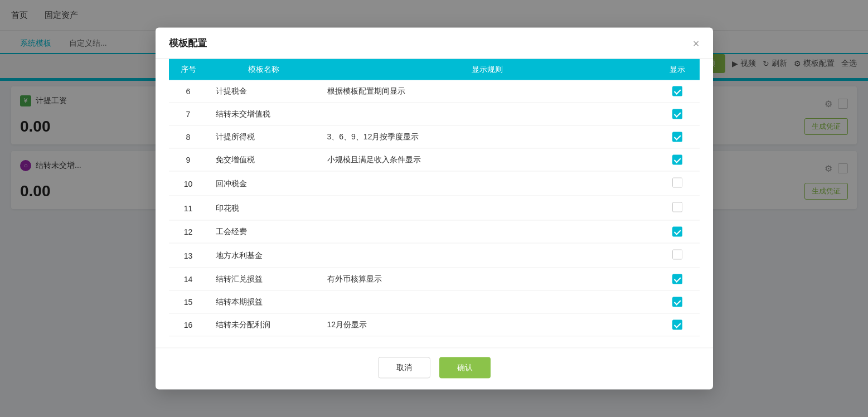 Image resolution: width=868 pixels, height=417 pixels. I want to click on row-id: 9, so click(188, 159).